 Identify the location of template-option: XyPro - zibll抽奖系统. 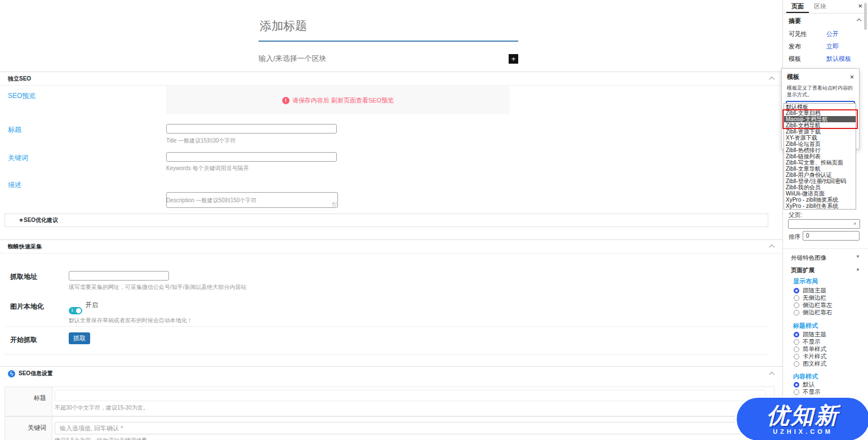
(820, 199).